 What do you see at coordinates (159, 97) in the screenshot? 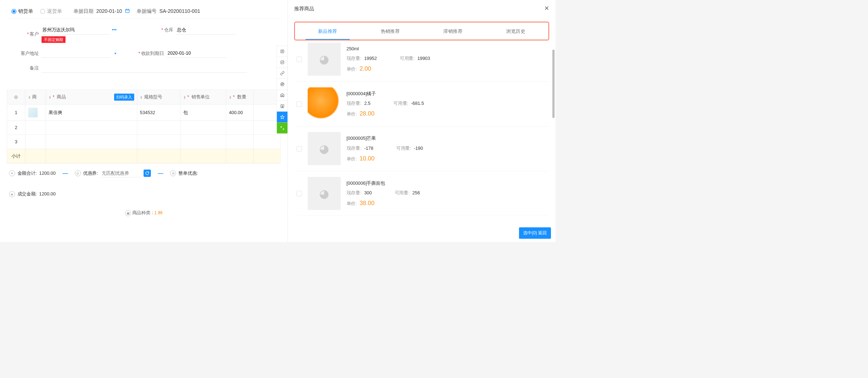
I see `col-spec: ▲▼规格型号` at bounding box center [159, 97].